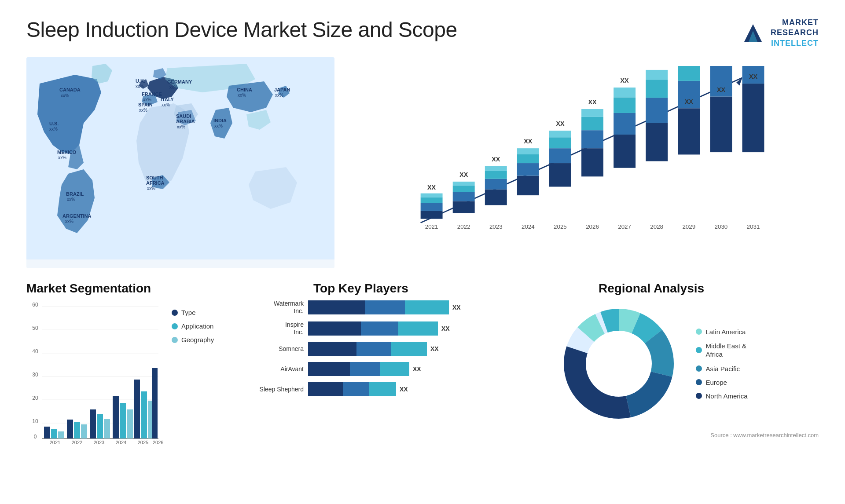 The height and width of the screenshot is (504, 845). I want to click on svg-text: U.K., so click(140, 81).